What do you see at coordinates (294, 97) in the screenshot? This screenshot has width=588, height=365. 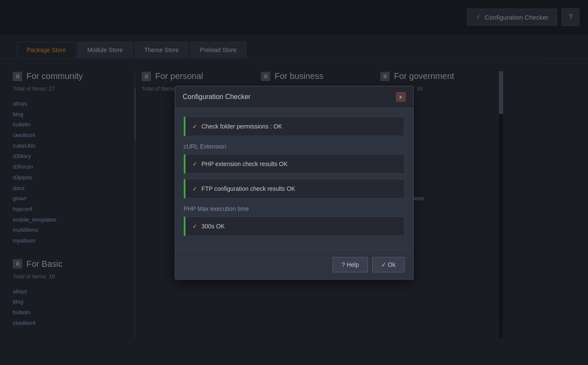 I see `modal-header: Configuration Checker x` at bounding box center [294, 97].